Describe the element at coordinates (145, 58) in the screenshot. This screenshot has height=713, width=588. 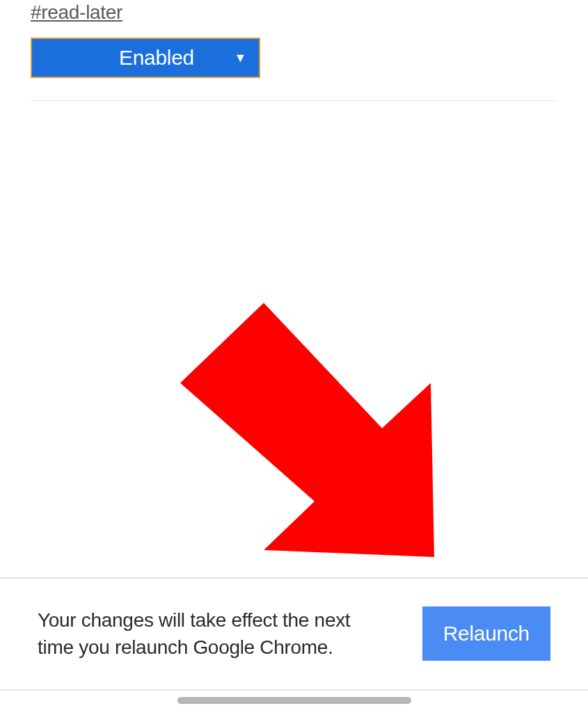
I see `dropdown-selected-value: Enabled` at that location.